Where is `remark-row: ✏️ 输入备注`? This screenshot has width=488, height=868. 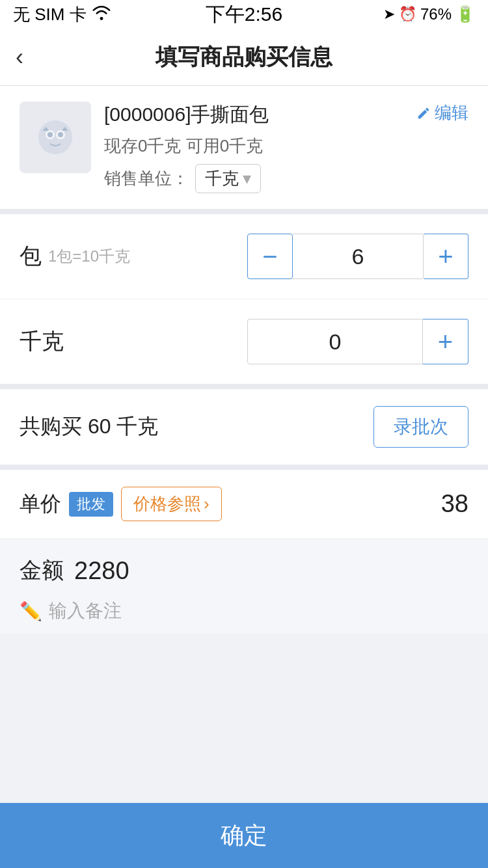
remark-row: ✏️ 输入备注 is located at coordinates (244, 611).